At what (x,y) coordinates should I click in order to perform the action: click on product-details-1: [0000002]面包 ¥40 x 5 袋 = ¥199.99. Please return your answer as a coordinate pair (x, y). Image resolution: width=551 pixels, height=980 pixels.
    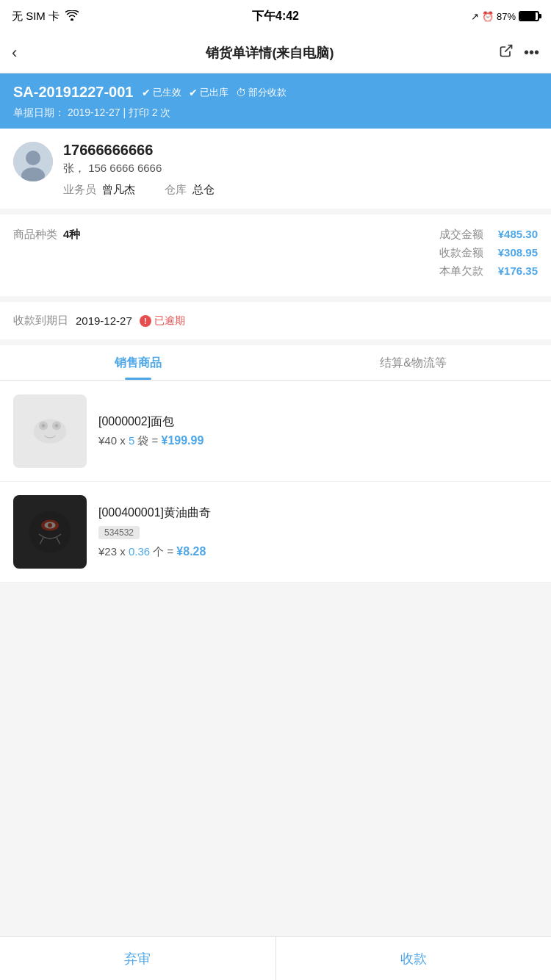
    Looking at the image, I should click on (318, 431).